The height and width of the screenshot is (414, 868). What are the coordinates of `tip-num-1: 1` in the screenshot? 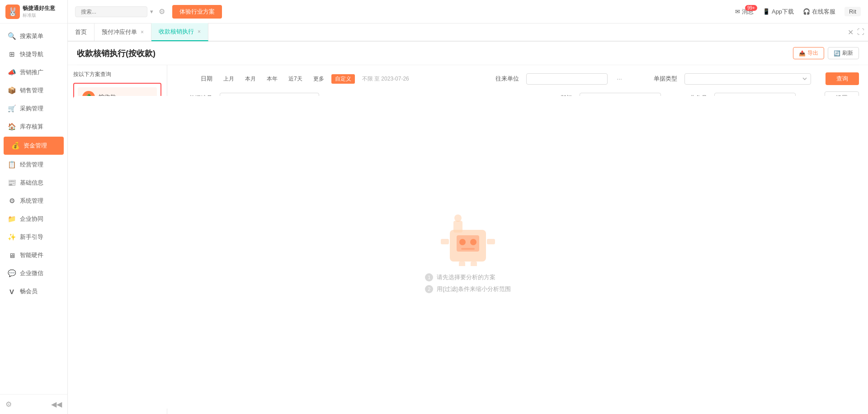 It's located at (429, 277).